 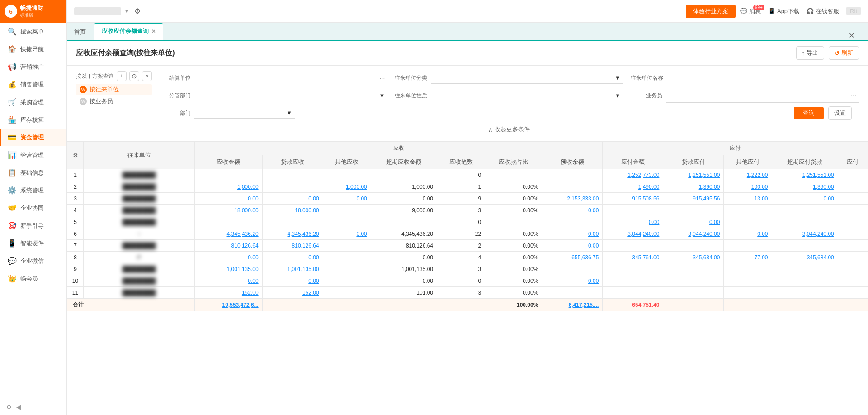 What do you see at coordinates (137, 11) in the screenshot?
I see `topbar-settings-icon: ⚙` at bounding box center [137, 11].